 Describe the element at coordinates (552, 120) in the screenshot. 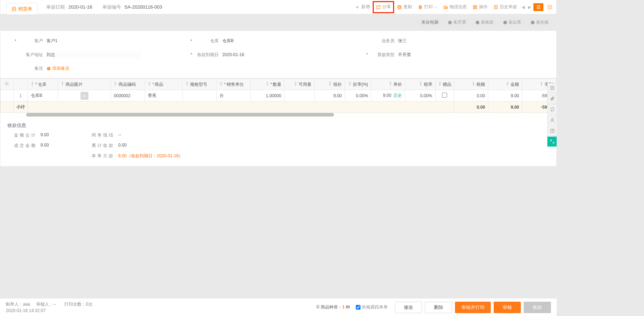

I see `rail-user` at that location.